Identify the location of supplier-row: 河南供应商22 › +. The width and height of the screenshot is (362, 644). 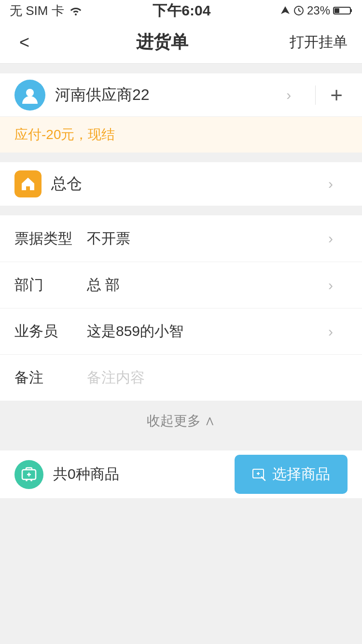
(181, 95).